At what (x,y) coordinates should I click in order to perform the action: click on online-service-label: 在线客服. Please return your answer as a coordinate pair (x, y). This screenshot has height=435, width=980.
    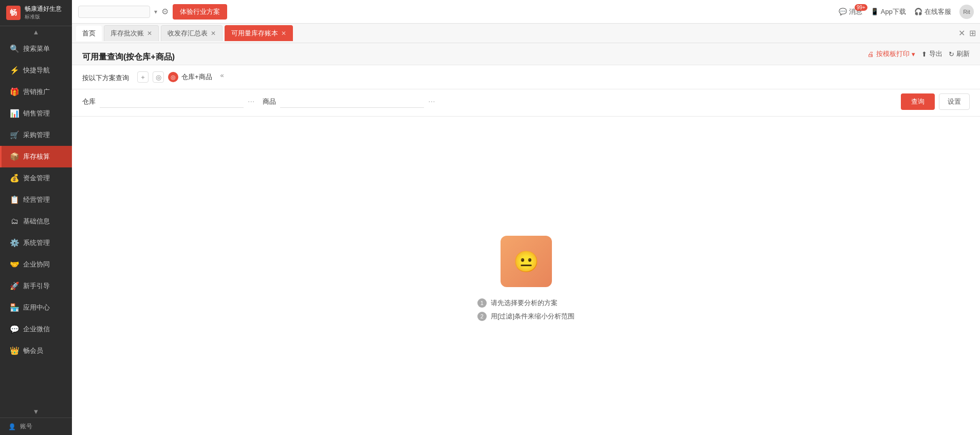
    Looking at the image, I should click on (938, 12).